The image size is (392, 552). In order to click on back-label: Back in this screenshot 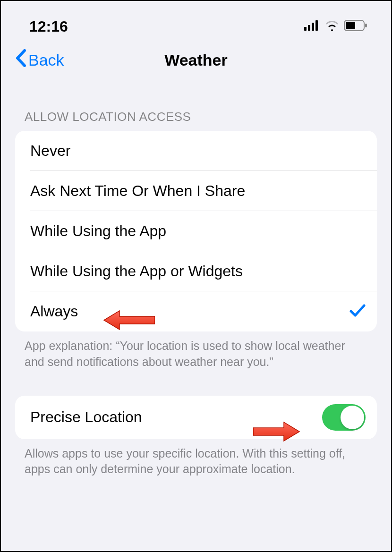, I will do `click(46, 60)`.